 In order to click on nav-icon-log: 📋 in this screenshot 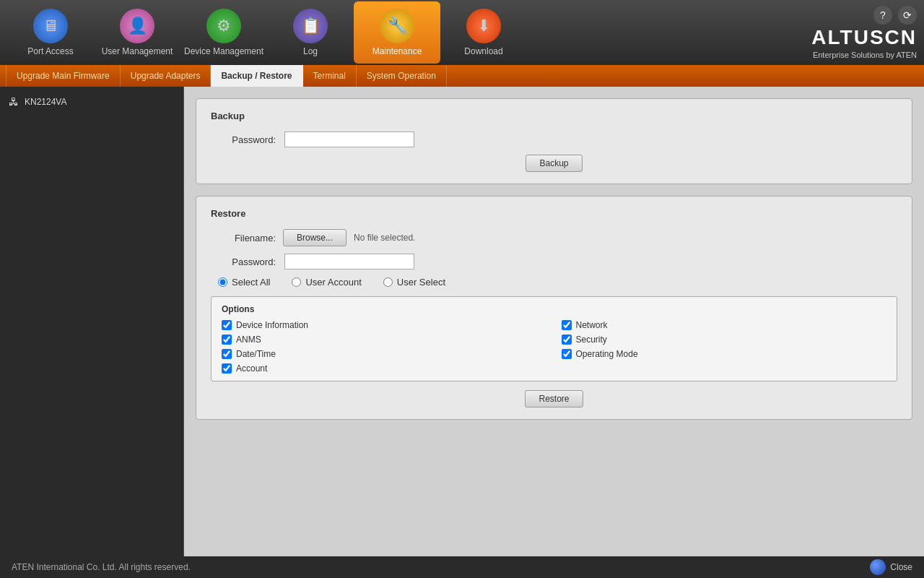, I will do `click(310, 26)`.